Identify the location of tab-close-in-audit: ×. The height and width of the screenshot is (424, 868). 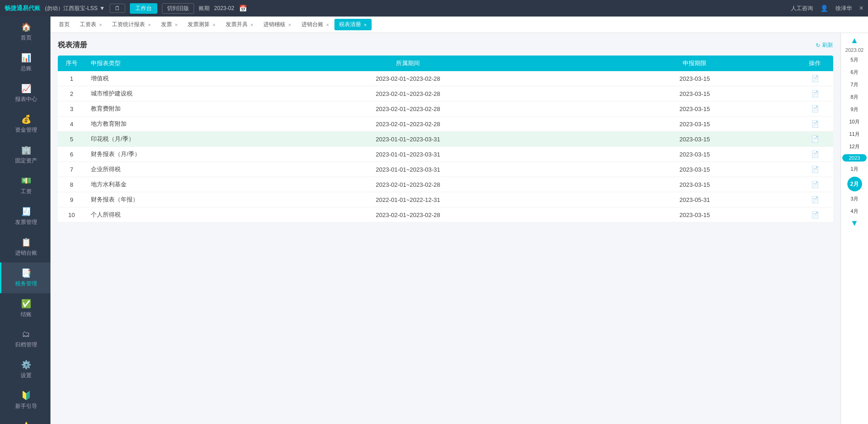
(289, 25).